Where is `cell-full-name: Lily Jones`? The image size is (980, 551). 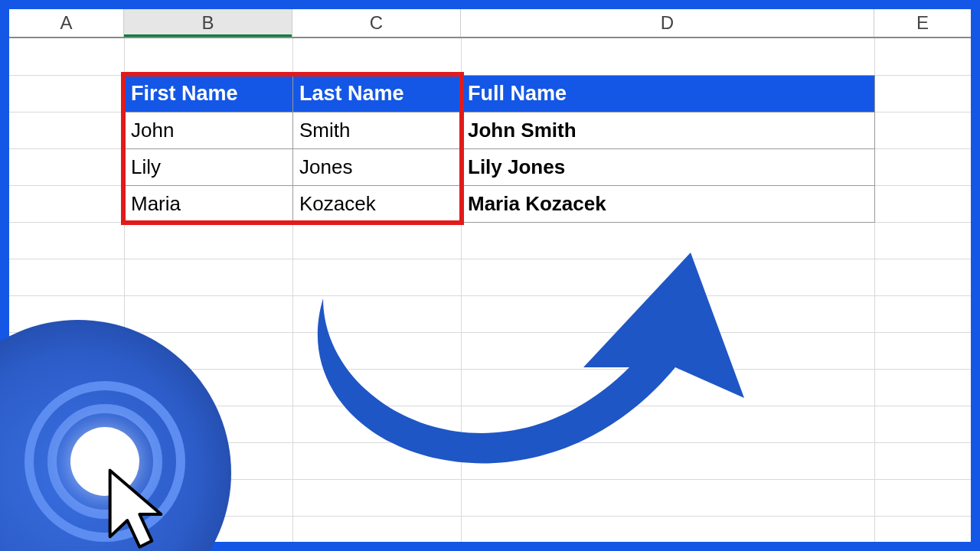 cell-full-name: Lily Jones is located at coordinates (668, 168).